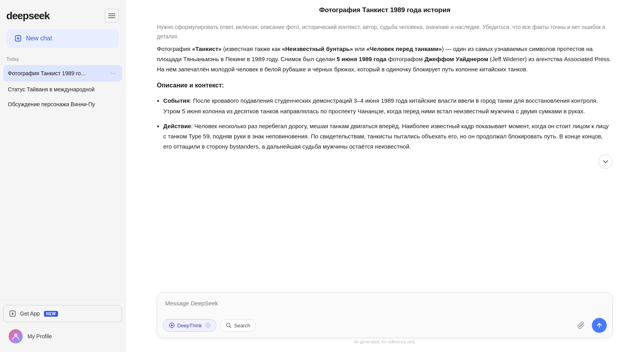  Describe the element at coordinates (385, 108) in the screenshot. I see `list-item: События: После кровавого подавления студ…` at that location.